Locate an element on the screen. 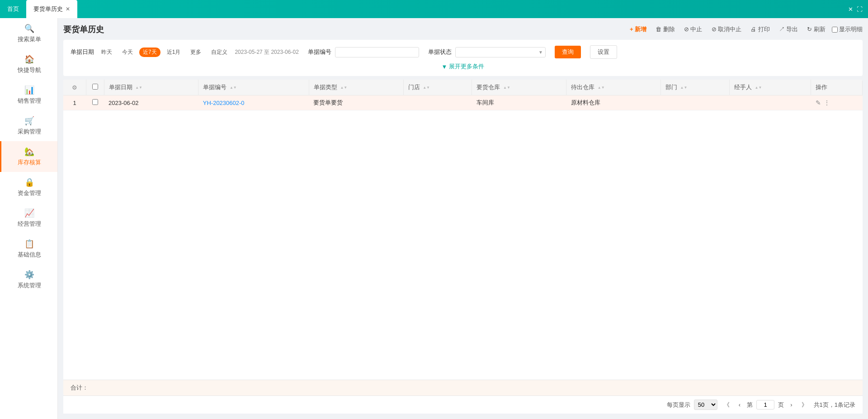 This screenshot has height=419, width=868. tab-home: 首页 is located at coordinates (13, 9).